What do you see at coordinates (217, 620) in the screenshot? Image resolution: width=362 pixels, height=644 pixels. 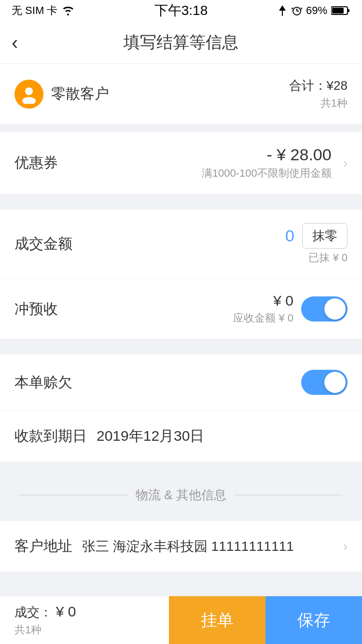 I see `hang-button: 挂单` at bounding box center [217, 620].